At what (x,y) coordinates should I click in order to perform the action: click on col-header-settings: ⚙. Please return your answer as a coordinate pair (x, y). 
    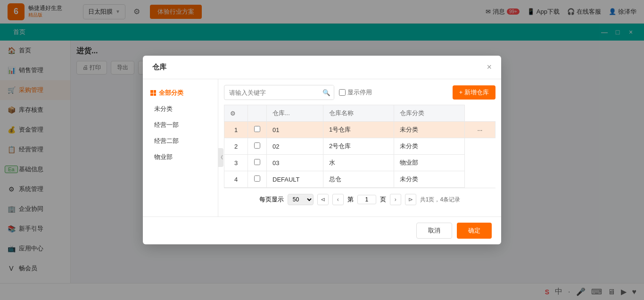
    Looking at the image, I should click on (236, 113).